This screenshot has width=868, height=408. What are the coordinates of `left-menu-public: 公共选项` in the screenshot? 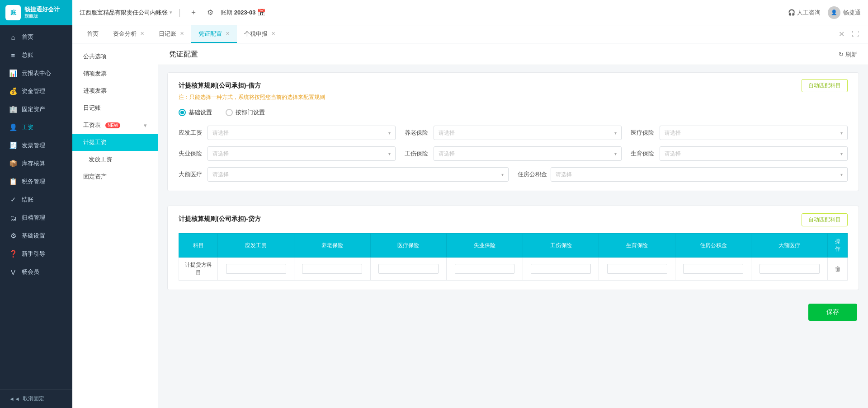 It's located at (115, 56).